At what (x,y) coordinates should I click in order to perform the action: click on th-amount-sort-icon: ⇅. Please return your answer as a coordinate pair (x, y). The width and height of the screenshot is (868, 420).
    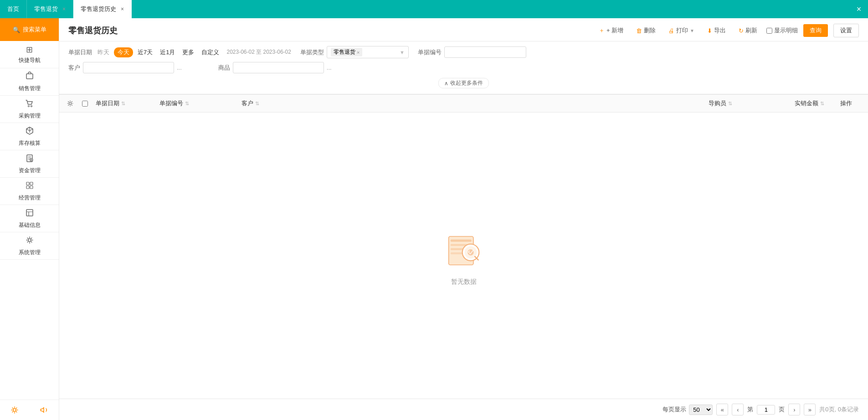
    Looking at the image, I should click on (822, 104).